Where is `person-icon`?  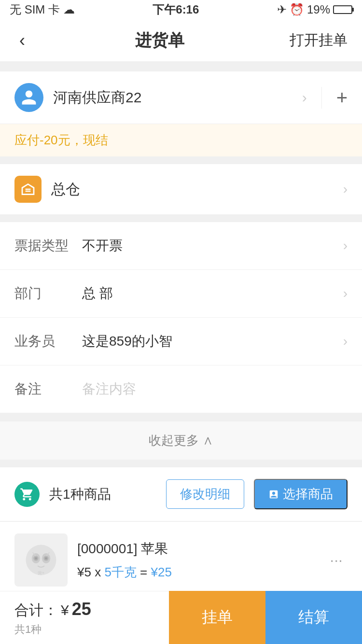 person-icon is located at coordinates (29, 98).